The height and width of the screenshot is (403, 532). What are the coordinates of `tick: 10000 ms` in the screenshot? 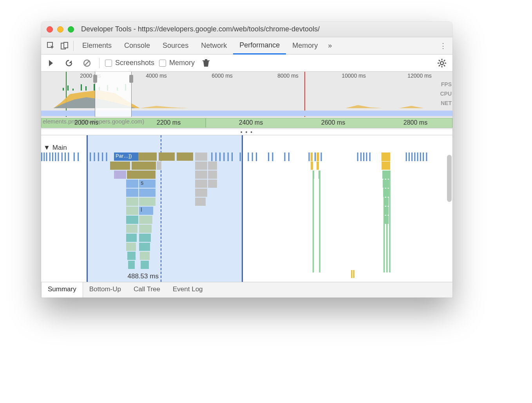 It's located at (353, 76).